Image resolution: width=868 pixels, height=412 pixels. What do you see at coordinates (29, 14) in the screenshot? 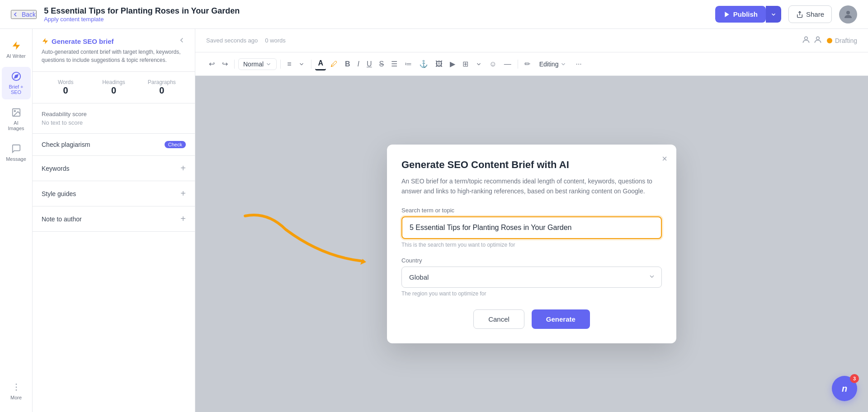
I see `back-label: Back` at bounding box center [29, 14].